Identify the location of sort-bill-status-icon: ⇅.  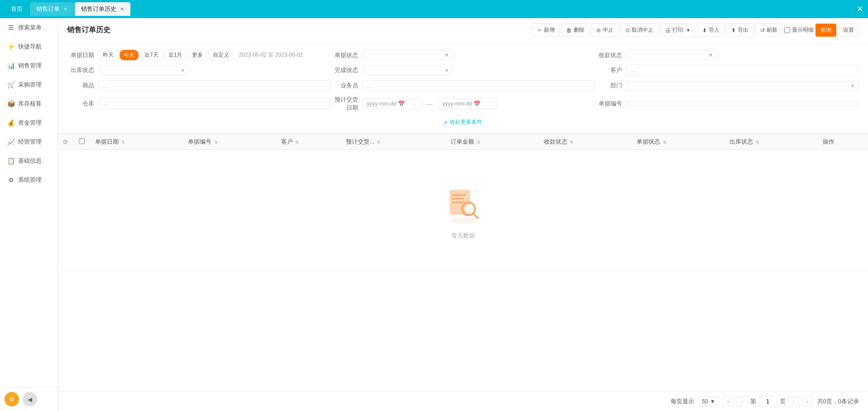
(665, 142).